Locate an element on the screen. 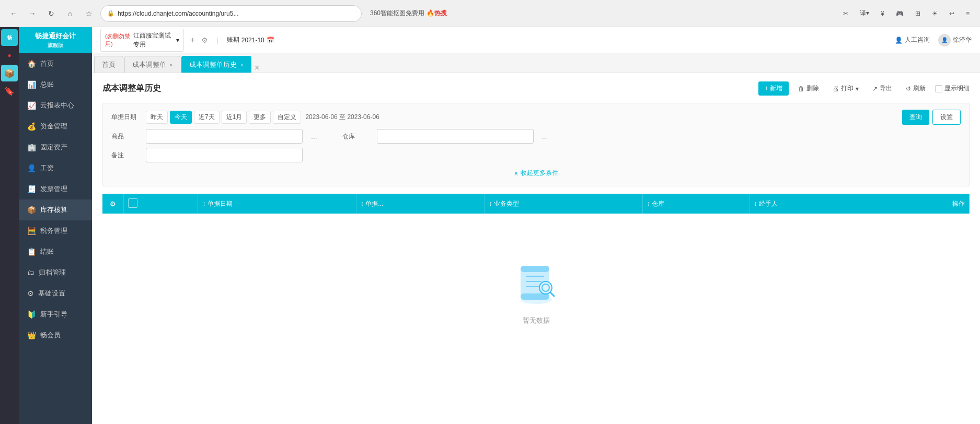 This screenshot has width=980, height=424. menu-tool: ≡ is located at coordinates (968, 14).